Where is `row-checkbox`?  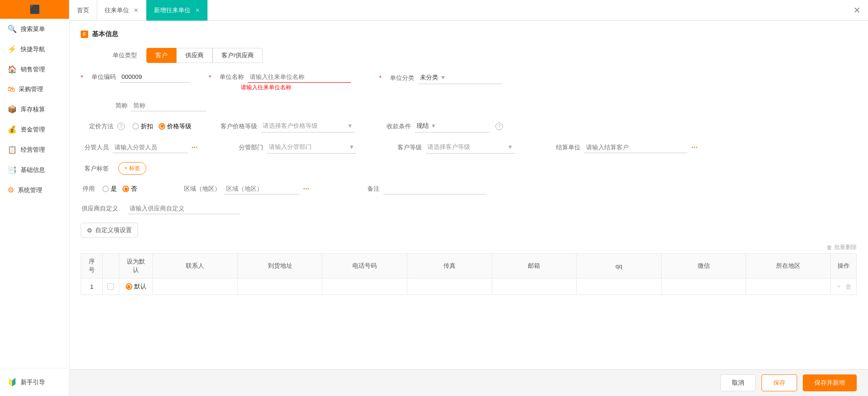
row-checkbox is located at coordinates (111, 287).